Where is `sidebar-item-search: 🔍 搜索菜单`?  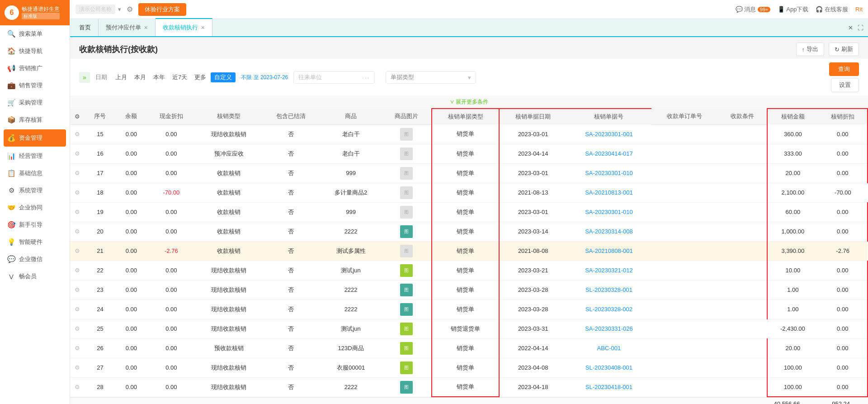
sidebar-item-search: 🔍 搜索菜单 is located at coordinates (35, 34).